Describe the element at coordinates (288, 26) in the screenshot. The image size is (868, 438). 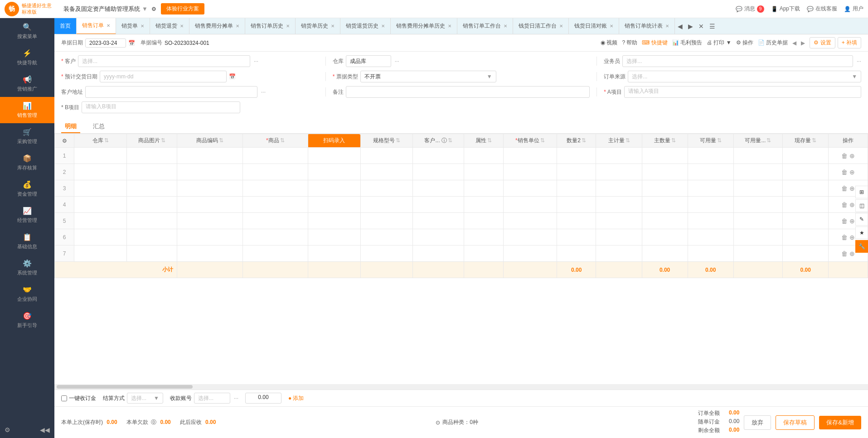
I see `close-order-history-icon: ✕` at that location.